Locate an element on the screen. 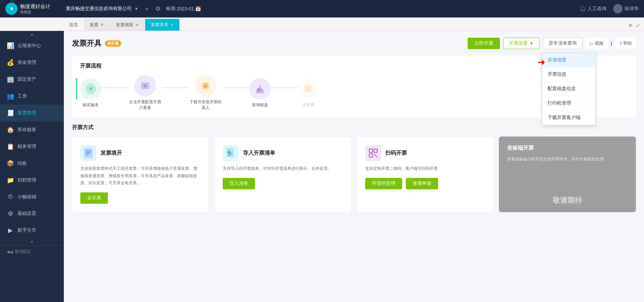 This screenshot has height=302, width=644. tab-invoice: 发票 ✕ is located at coordinates (97, 25).